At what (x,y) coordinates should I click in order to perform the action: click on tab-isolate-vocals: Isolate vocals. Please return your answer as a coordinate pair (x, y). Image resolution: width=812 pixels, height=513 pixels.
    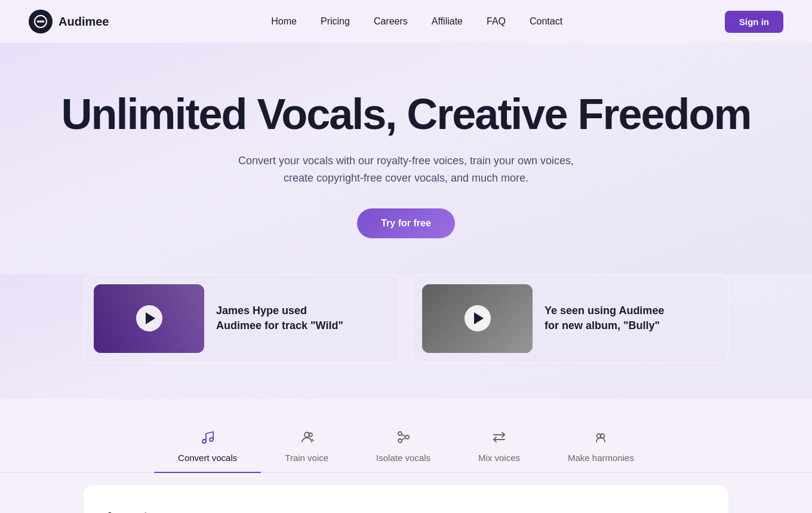
    Looking at the image, I should click on (404, 448).